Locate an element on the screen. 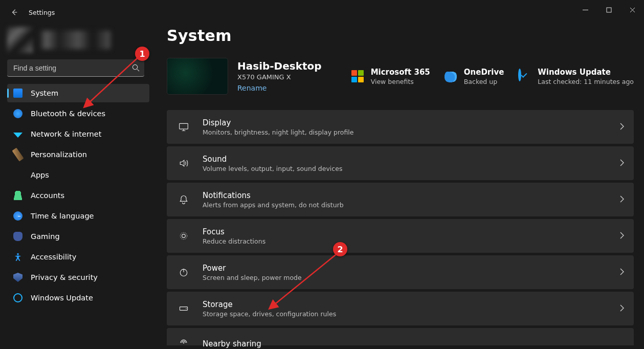 This screenshot has height=349, width=644. sidebar-item-label: System is located at coordinates (45, 93).